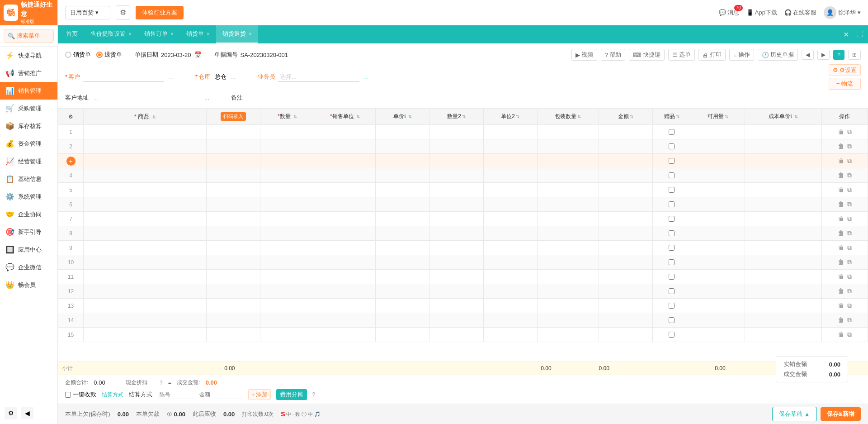 The image size is (868, 424). What do you see at coordinates (854, 55) in the screenshot?
I see `list-view-btn: ⊞` at bounding box center [854, 55].